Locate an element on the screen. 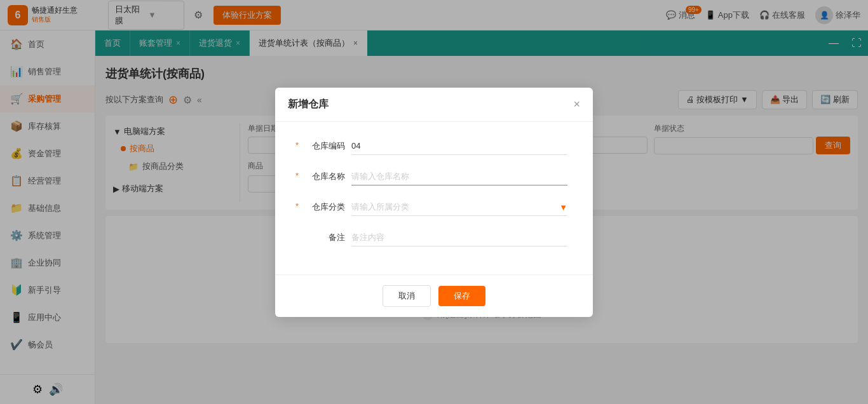  remark-label: 备注 is located at coordinates (326, 238).